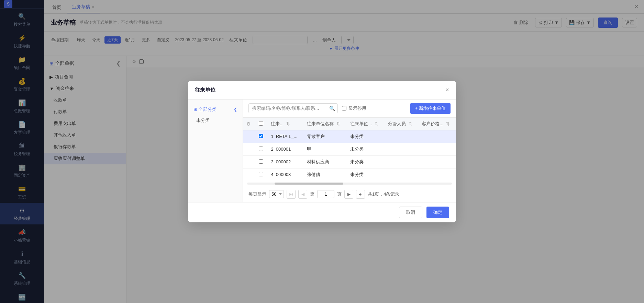 The width and height of the screenshot is (644, 303). I want to click on table-row: 1 RETAIL_... 零散客户 未分类, so click(349, 137).